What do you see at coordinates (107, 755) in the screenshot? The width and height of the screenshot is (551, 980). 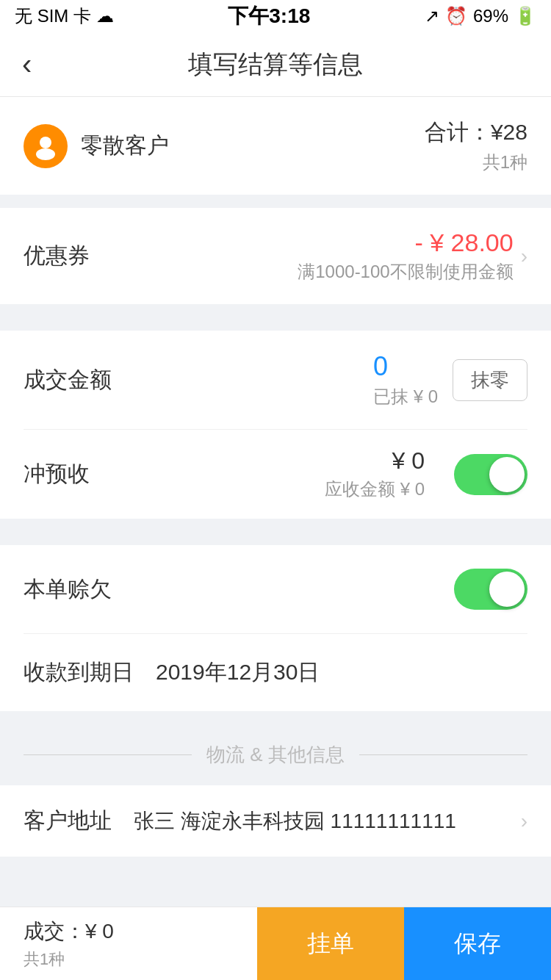 I see `logistics-line-left` at bounding box center [107, 755].